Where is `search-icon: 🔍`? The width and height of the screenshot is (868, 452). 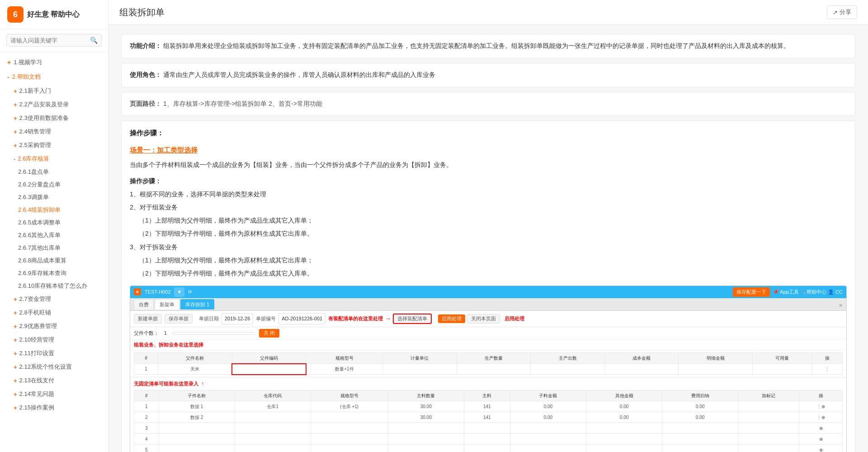 search-icon: 🔍 is located at coordinates (94, 40).